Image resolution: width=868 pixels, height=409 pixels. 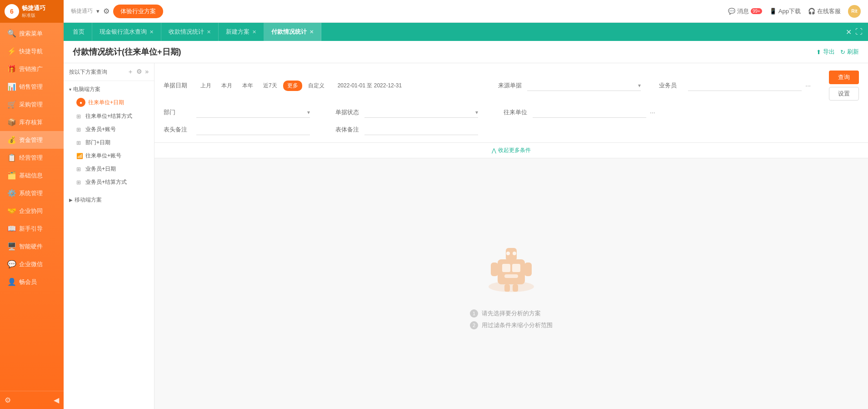 What do you see at coordinates (639, 86) in the screenshot?
I see `source-arrow-icon: ▾` at bounding box center [639, 86].